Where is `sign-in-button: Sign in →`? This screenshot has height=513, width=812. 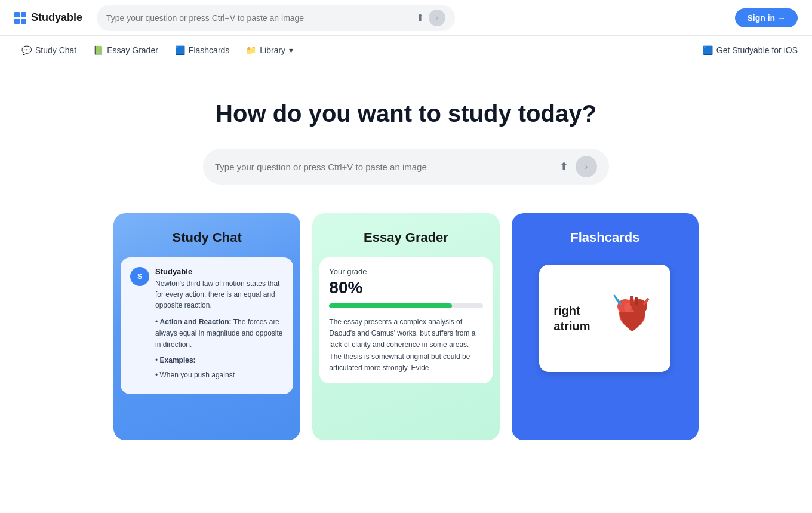
sign-in-button: Sign in → is located at coordinates (767, 18).